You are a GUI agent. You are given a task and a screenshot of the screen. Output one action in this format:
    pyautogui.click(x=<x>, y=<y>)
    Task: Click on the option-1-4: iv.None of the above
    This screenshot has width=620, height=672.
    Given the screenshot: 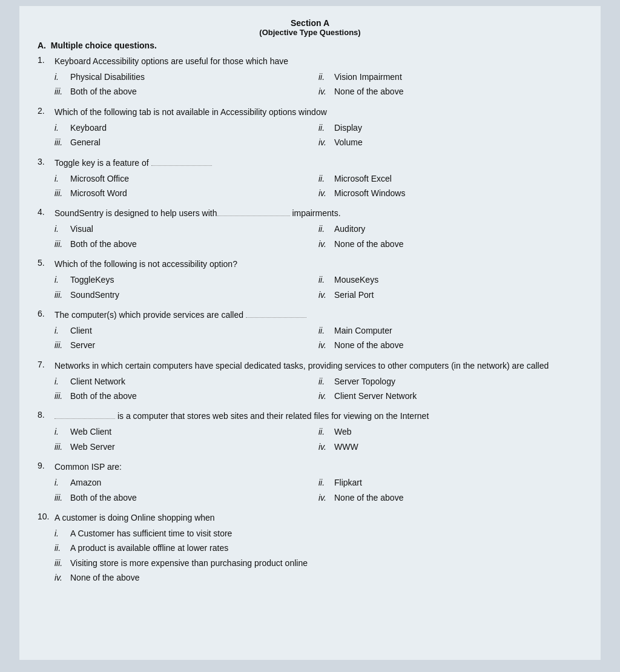 What is the action you would take?
    pyautogui.click(x=450, y=91)
    